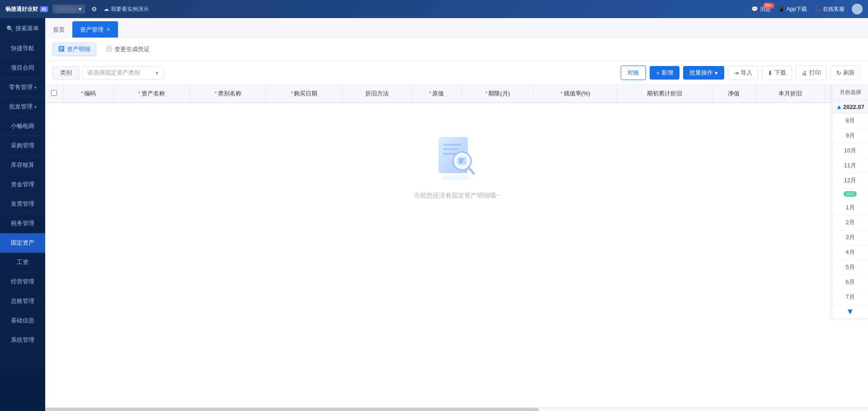  I want to click on refresh-label: 刷新, so click(849, 73).